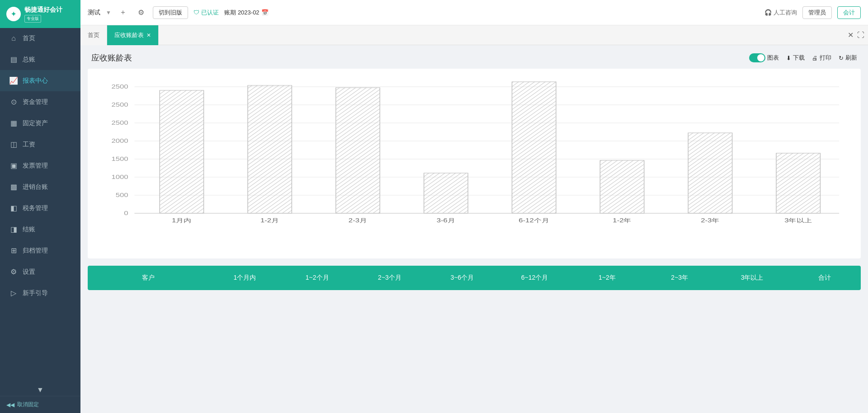 This screenshot has width=868, height=413. I want to click on app-badge: 专业版, so click(33, 19).